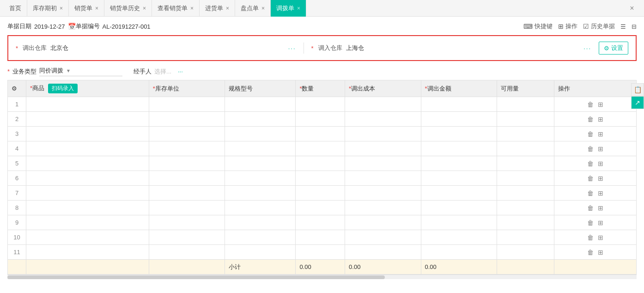  I want to click on tab-home: 首页, so click(16, 8).